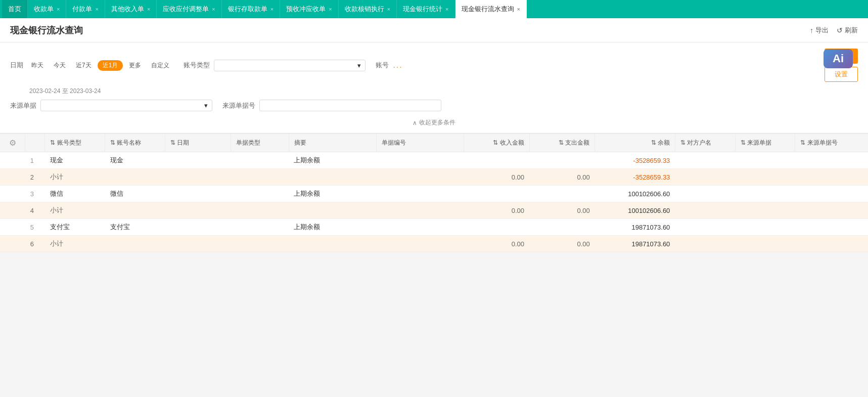 The height and width of the screenshot is (397, 868). Describe the element at coordinates (85, 9) in the screenshot. I see `nav-tab-1: 付款单 ×` at that location.